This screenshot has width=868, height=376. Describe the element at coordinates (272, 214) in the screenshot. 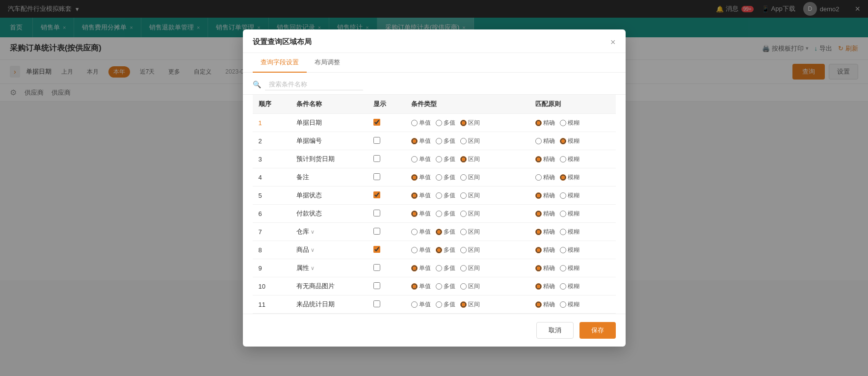

I see `row-order: 6` at that location.